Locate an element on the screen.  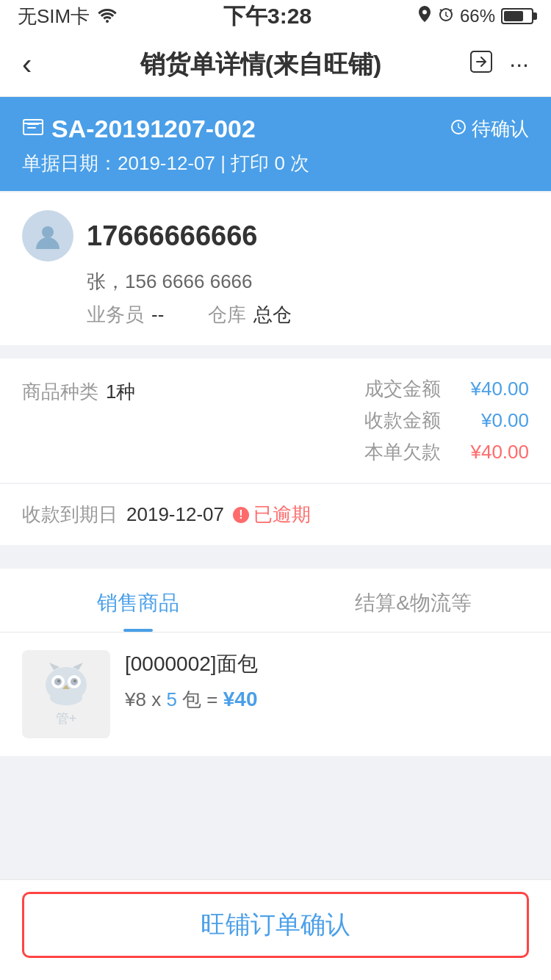
due-label: 收款到期日 is located at coordinates (70, 514).